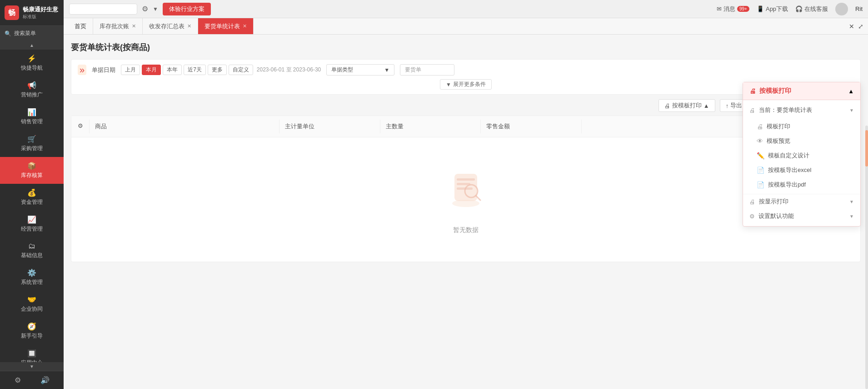 This screenshot has width=868, height=389. Describe the element at coordinates (32, 90) in the screenshot. I see `sidebar-item-marketing: 📢 营销推广` at that location.